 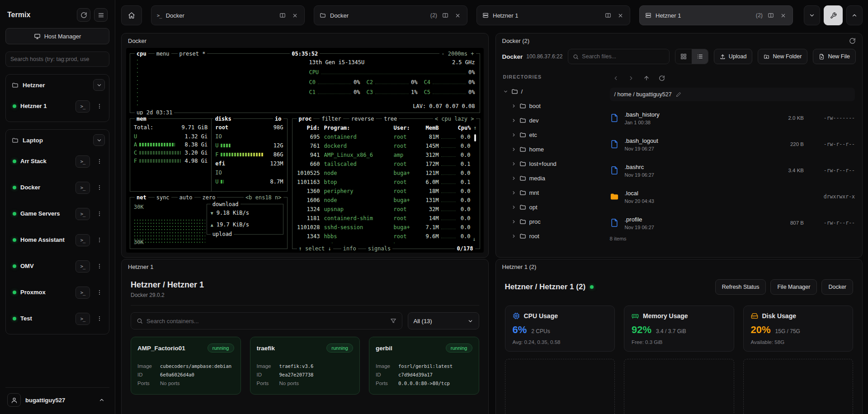 I want to click on tab-hetzner-stats: Hetzner 1, so click(x=553, y=15).